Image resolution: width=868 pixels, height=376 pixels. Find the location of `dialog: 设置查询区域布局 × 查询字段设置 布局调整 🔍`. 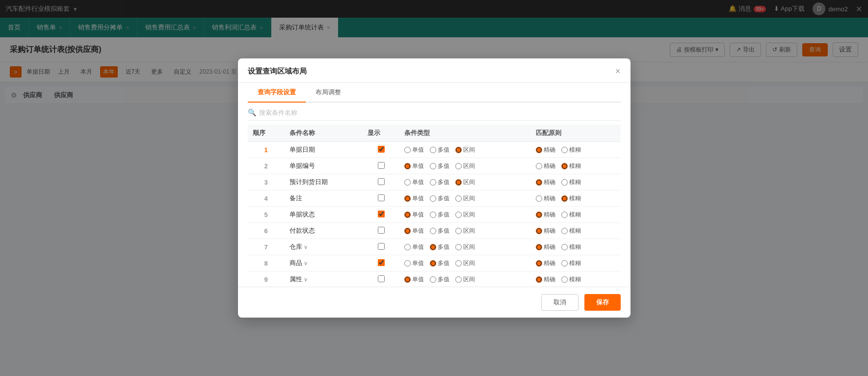

dialog: 设置查询区域布局 × 查询字段设置 布局调整 🔍 is located at coordinates (434, 83).